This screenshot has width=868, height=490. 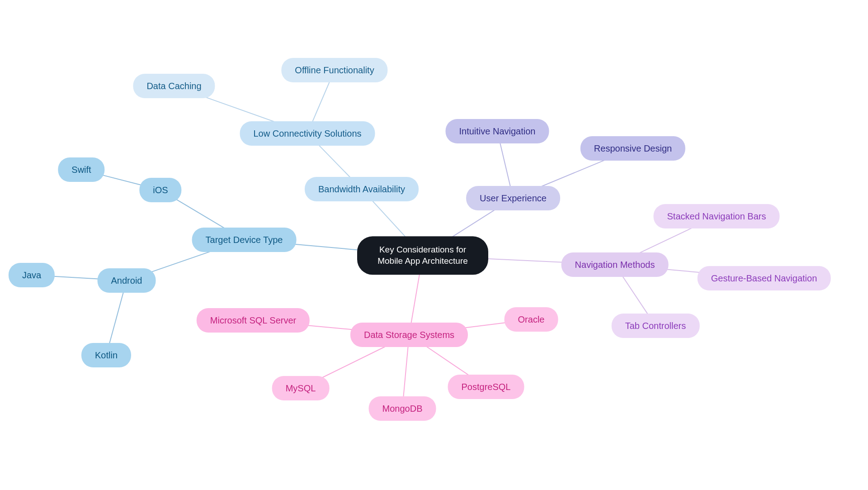 What do you see at coordinates (402, 409) in the screenshot?
I see `mongodb: MongoDB` at bounding box center [402, 409].